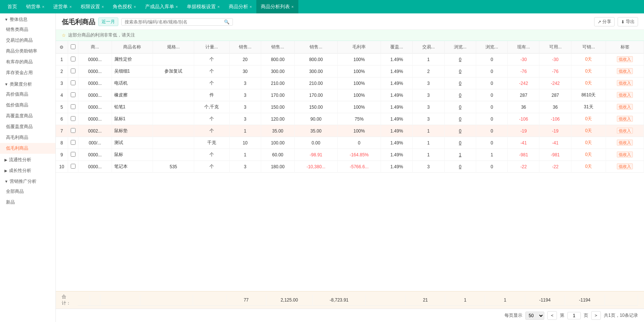 Image resolution: width=644 pixels, height=322 pixels. What do you see at coordinates (28, 203) in the screenshot?
I see `sidebar-item-new-goods: 新品` at bounding box center [28, 203].